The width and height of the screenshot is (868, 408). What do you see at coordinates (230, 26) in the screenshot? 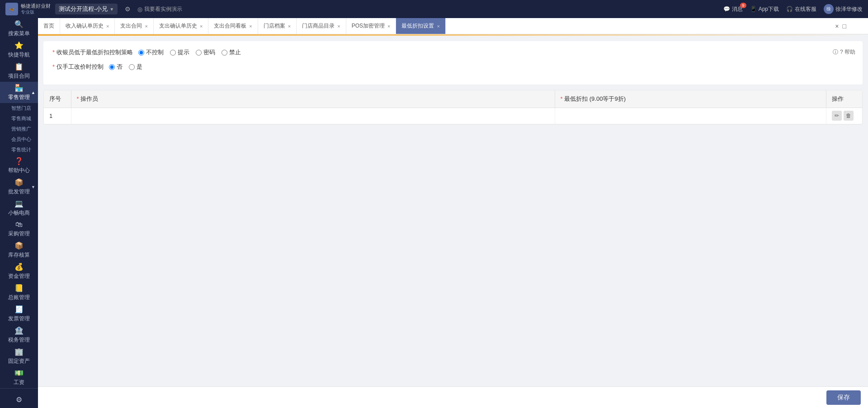
I see `tab-label: 支出合同看板` at bounding box center [230, 26].